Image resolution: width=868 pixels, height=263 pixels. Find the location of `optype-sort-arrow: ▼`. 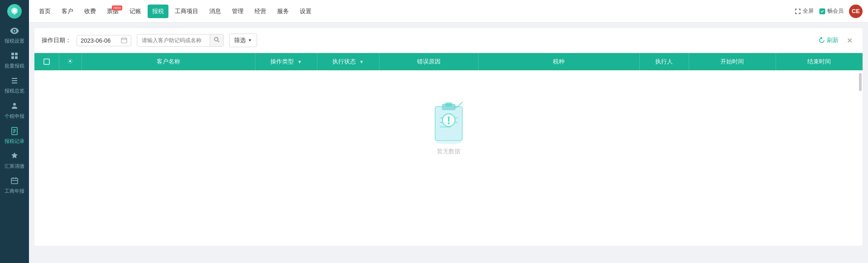

optype-sort-arrow: ▼ is located at coordinates (300, 62).